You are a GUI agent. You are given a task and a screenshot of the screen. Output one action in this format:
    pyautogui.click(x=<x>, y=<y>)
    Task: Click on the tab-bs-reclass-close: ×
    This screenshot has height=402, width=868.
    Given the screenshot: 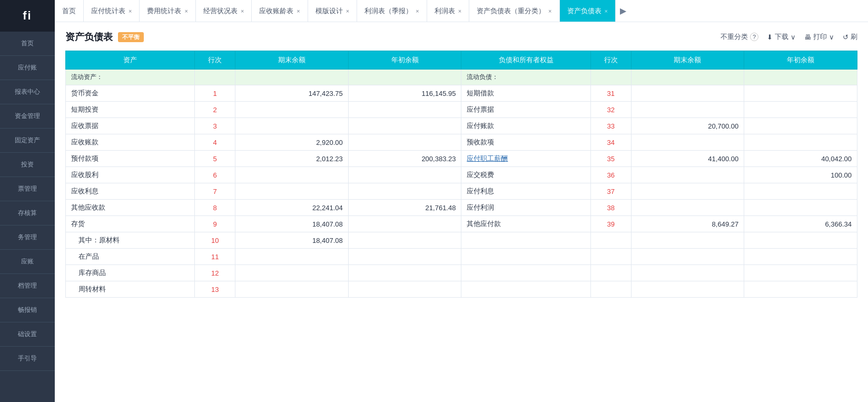 What is the action you would take?
    pyautogui.click(x=550, y=11)
    